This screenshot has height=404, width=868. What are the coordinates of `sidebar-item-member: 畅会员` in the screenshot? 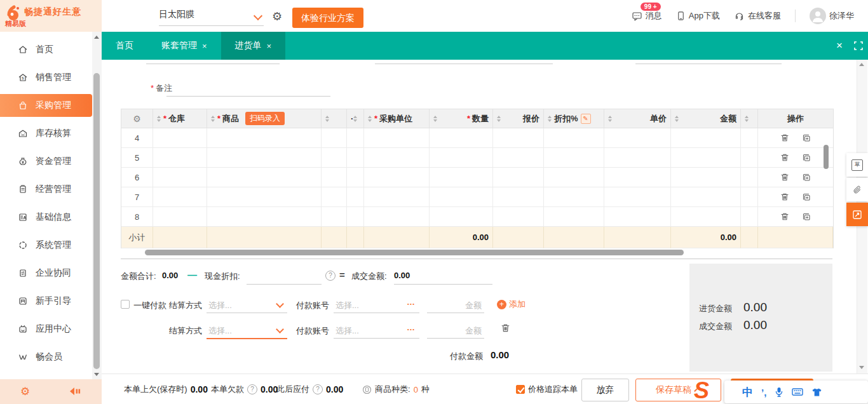 It's located at (46, 357).